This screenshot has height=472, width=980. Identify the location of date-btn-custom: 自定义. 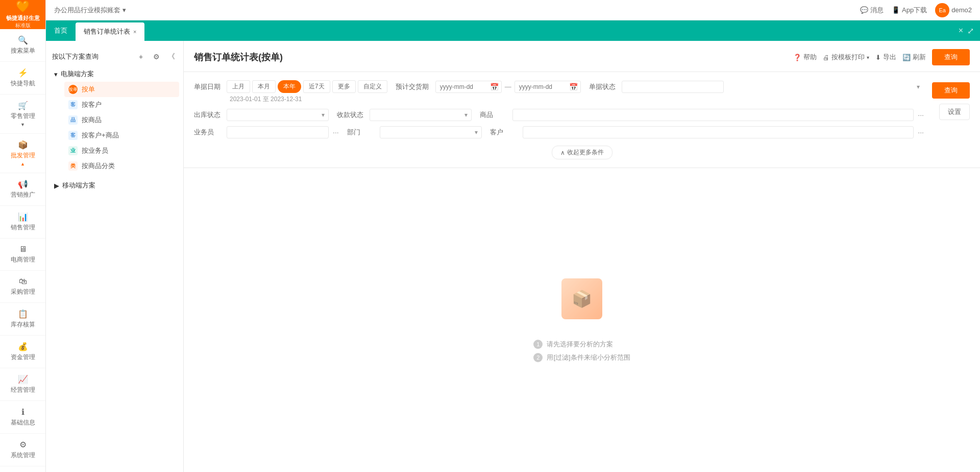
(373, 87).